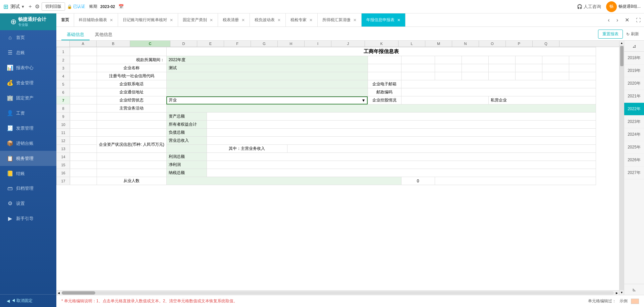 This screenshot has width=644, height=307. I want to click on sidebar-item-home: ⌂ 首页, so click(28, 38).